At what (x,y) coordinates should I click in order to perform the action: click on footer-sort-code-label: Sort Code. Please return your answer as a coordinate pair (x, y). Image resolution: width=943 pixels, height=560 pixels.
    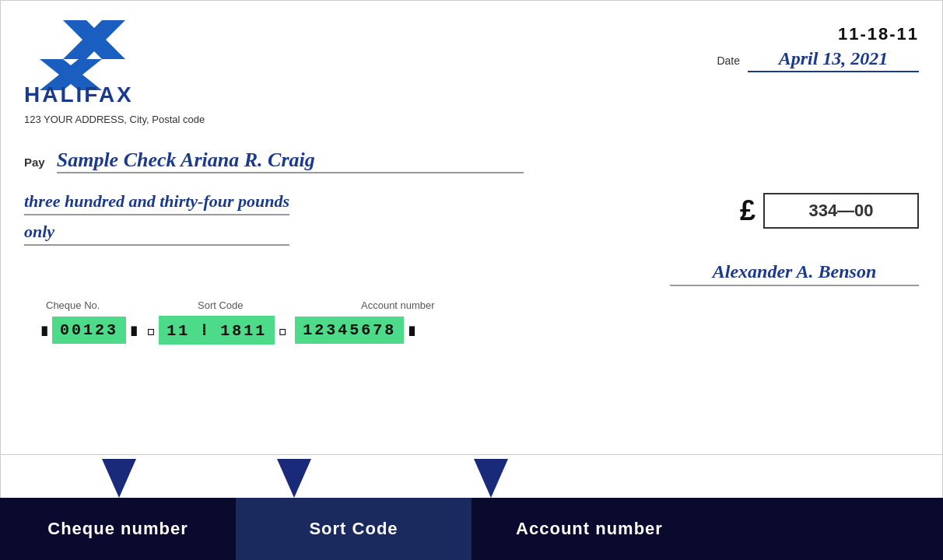
    Looking at the image, I should click on (353, 529).